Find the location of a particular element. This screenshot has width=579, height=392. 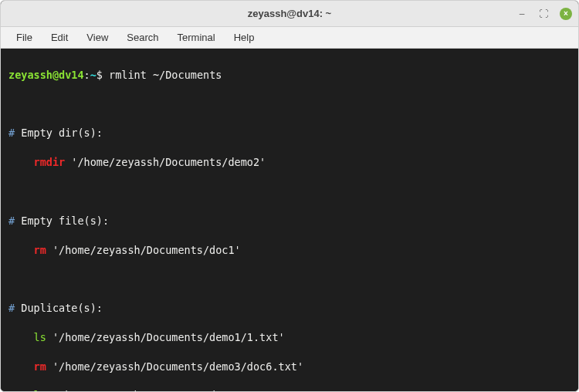

rmdir-cmd: rmdir is located at coordinates (37, 162).